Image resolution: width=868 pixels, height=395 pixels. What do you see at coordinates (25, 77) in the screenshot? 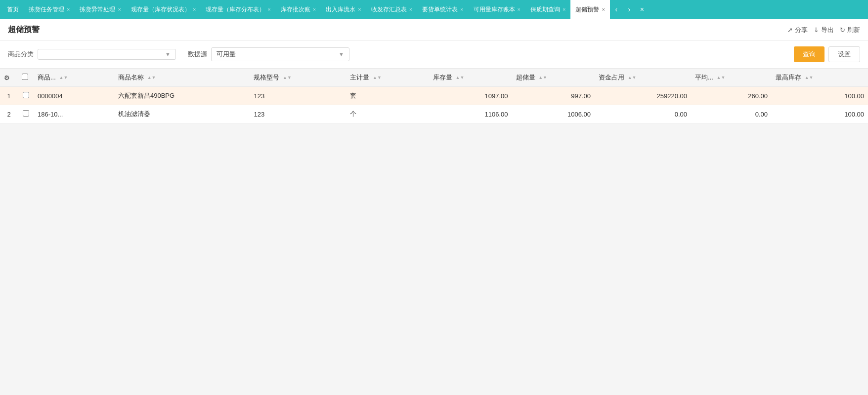
I see `select-all-checkbox` at bounding box center [25, 77].